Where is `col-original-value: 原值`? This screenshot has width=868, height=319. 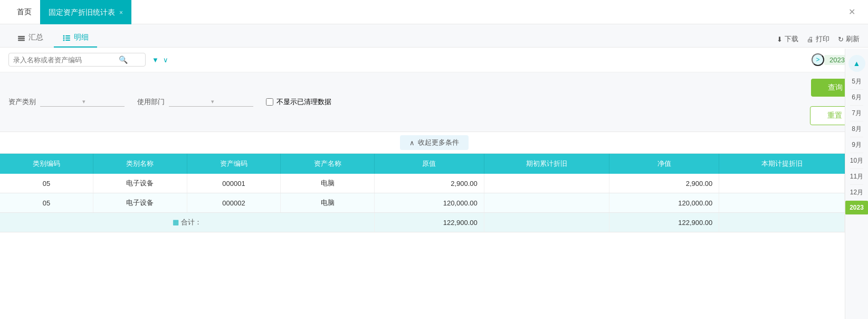
col-original-value: 原值 is located at coordinates (429, 164).